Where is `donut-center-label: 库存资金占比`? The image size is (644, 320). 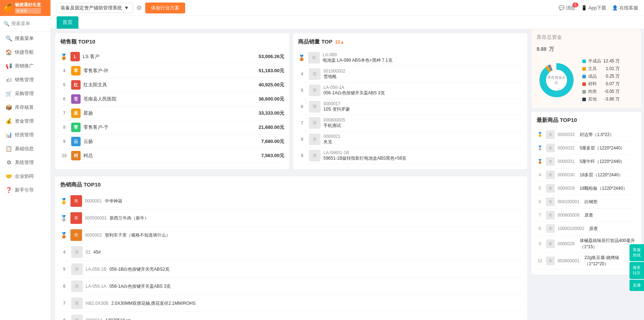 donut-center-label: 库存资金占比 is located at coordinates (557, 80).